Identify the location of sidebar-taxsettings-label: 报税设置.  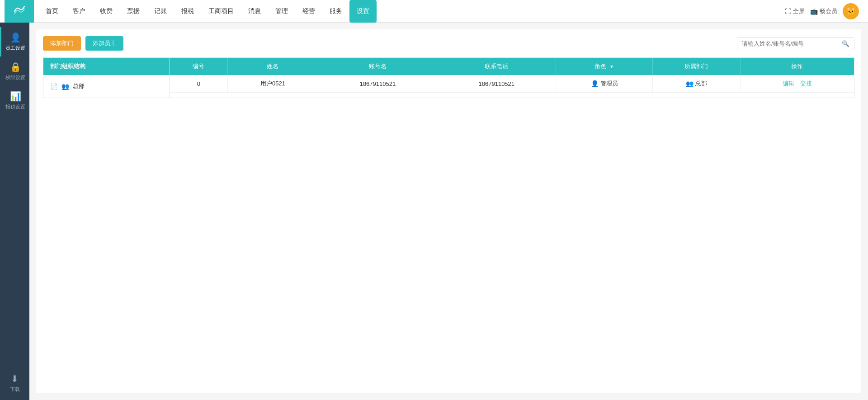
(15, 107).